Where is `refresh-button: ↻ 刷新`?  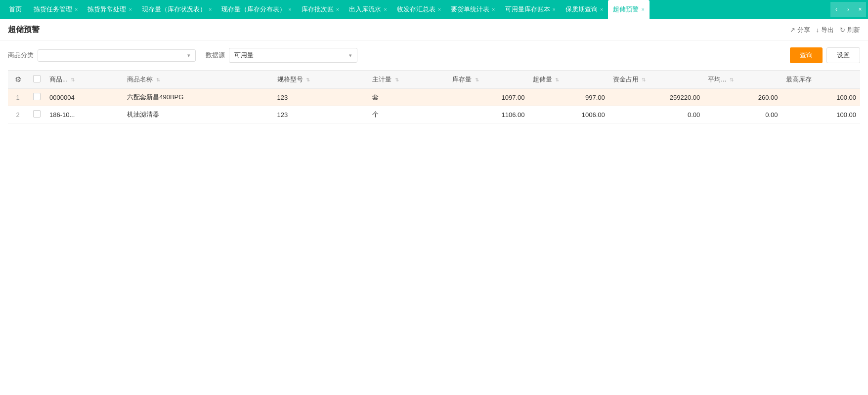
refresh-button: ↻ 刷新 is located at coordinates (850, 30).